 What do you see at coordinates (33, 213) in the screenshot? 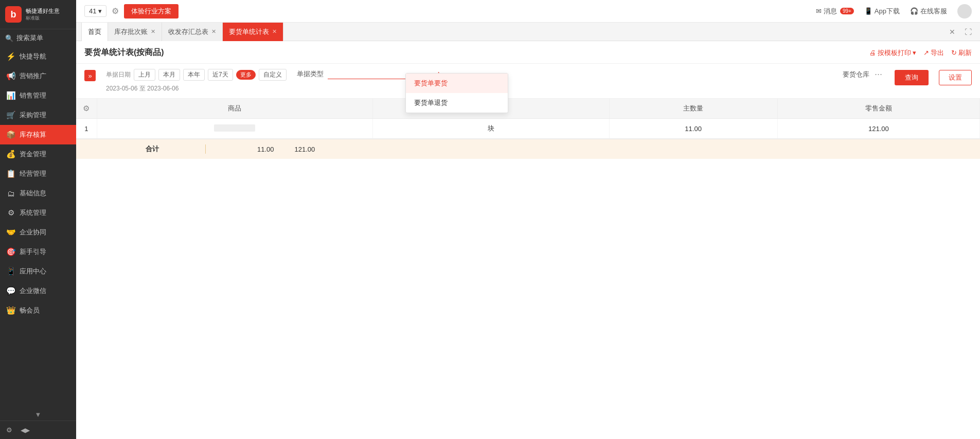
I see `sidebar-label-system: 系统管理` at bounding box center [33, 213].